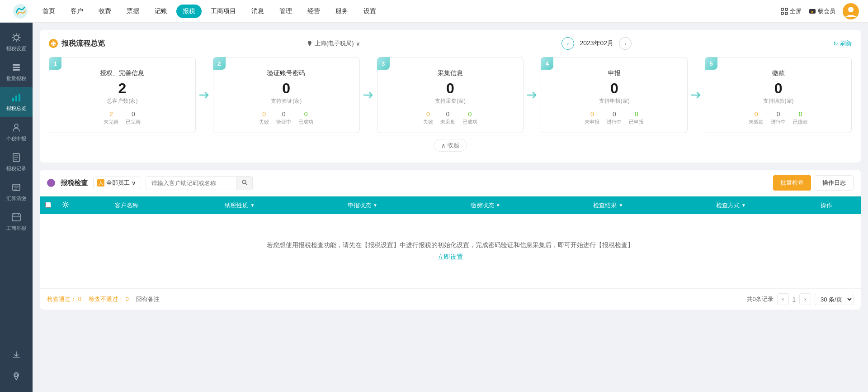 The width and height of the screenshot is (868, 392). What do you see at coordinates (826, 206) in the screenshot?
I see `operation-header: 操作` at bounding box center [826, 206].